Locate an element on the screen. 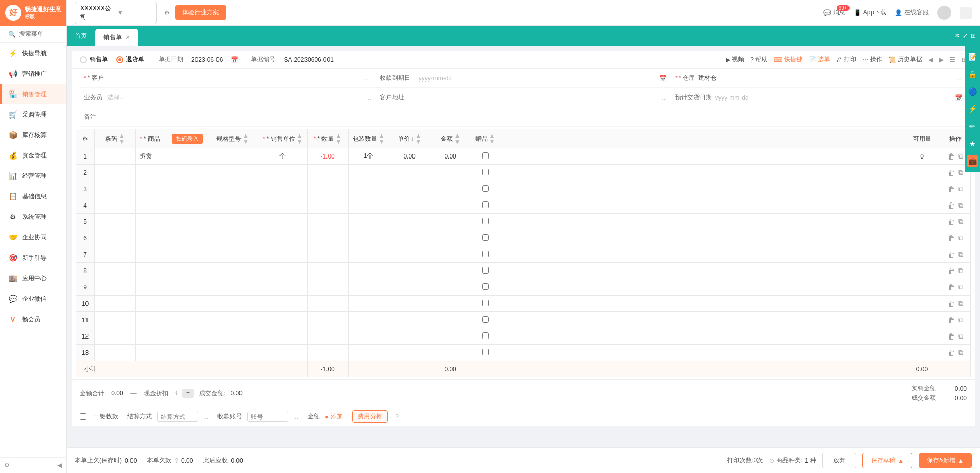 Image resolution: width=980 pixels, height=473 pixels. sidebar-item-marketing: 📢 营销推广 is located at coordinates (33, 74).